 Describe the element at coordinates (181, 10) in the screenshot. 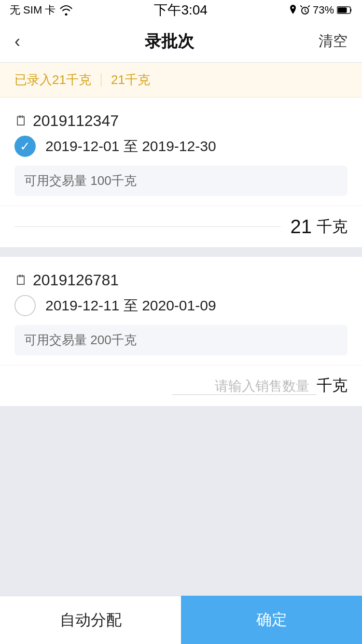

I see `status-time: 下午3:04` at that location.